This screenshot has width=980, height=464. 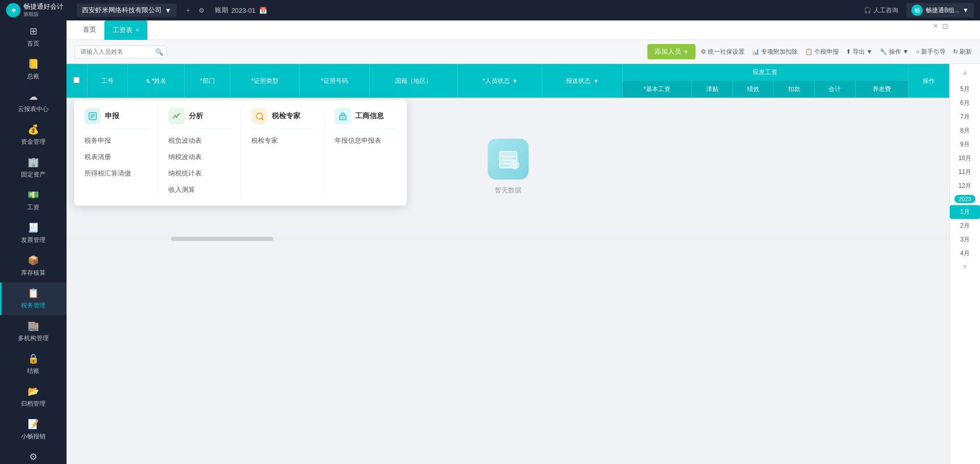 What do you see at coordinates (137, 30) in the screenshot?
I see `tab-salary-close: ×` at bounding box center [137, 30].